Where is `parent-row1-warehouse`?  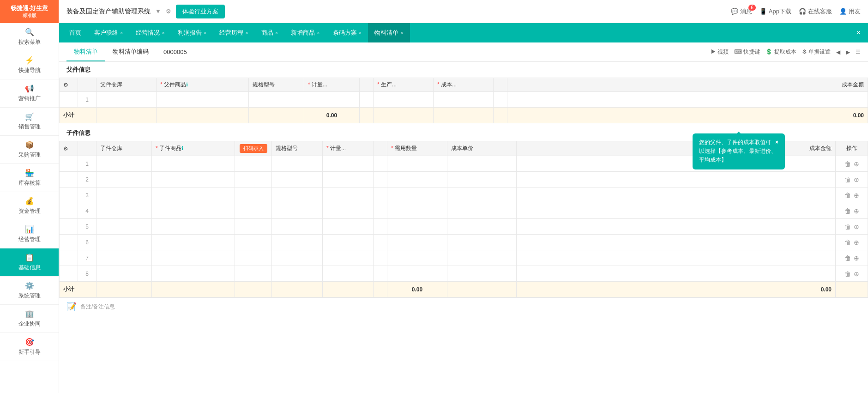
parent-row1-warehouse is located at coordinates (127, 100).